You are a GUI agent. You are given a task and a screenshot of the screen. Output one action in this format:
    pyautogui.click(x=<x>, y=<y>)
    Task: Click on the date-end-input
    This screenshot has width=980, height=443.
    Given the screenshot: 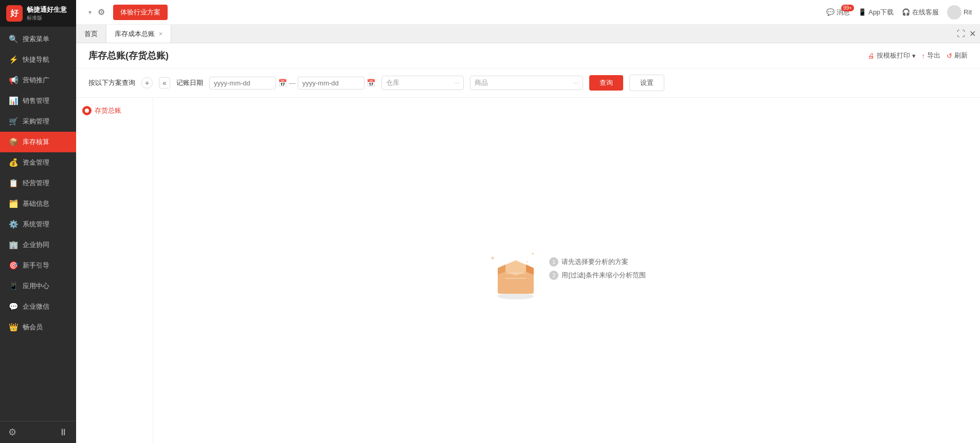 What is the action you would take?
    pyautogui.click(x=331, y=83)
    